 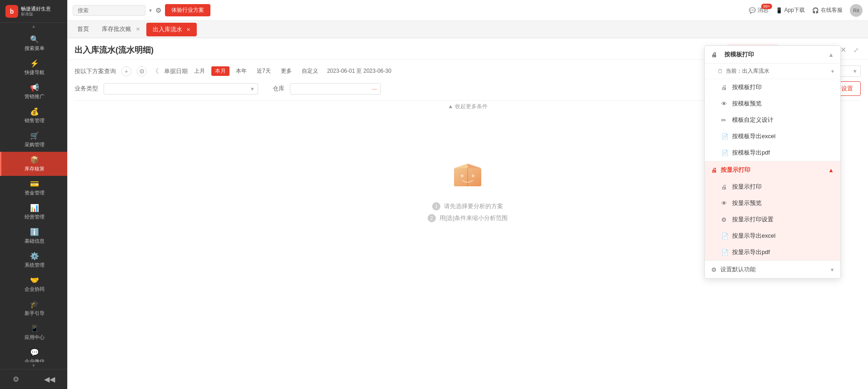 What do you see at coordinates (35, 360) in the screenshot?
I see `sidebar-label-wechat: 企业微信` at bounding box center [35, 360].